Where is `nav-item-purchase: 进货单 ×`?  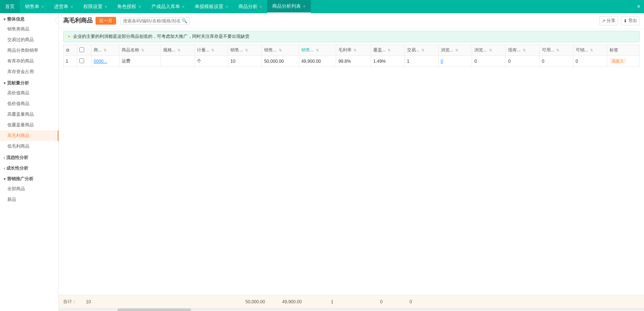
nav-item-purchase: 进货单 × is located at coordinates (63, 7).